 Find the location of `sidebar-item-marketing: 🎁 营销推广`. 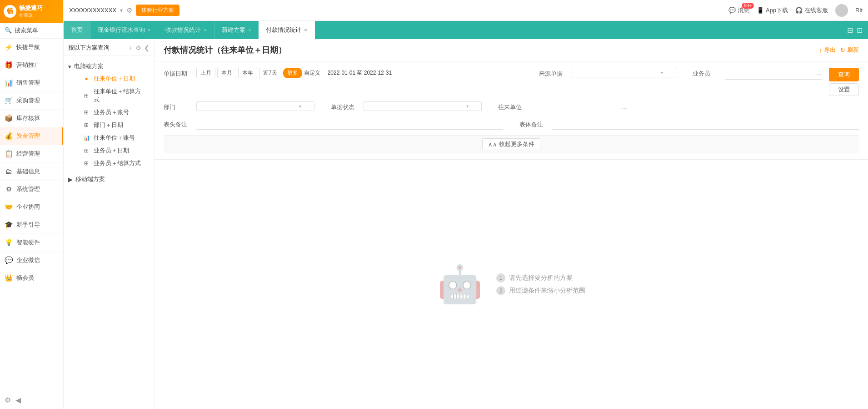

sidebar-item-marketing: 🎁 营销推广 is located at coordinates (32, 66).